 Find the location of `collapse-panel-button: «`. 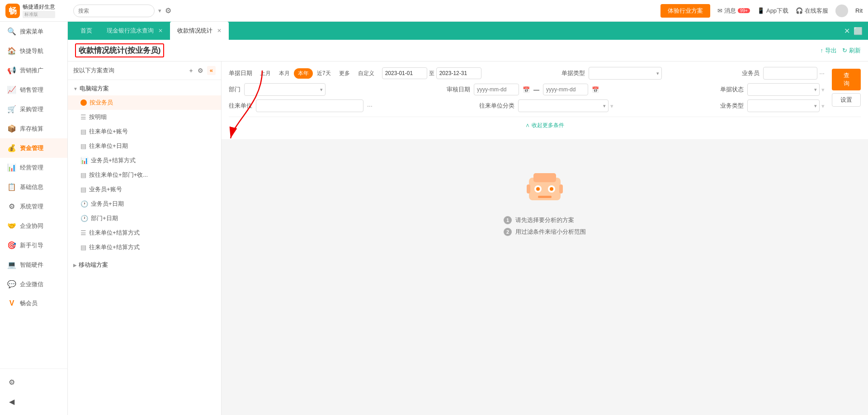

collapse-panel-button: « is located at coordinates (212, 71).